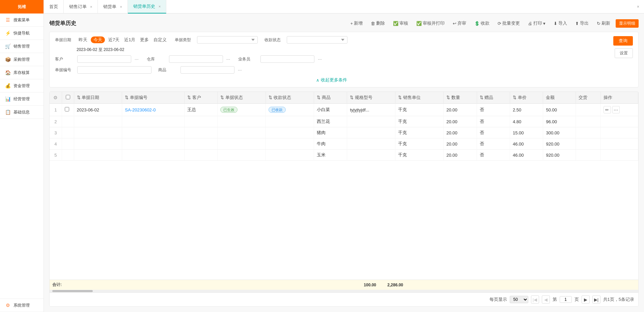 This screenshot has height=312, width=644. I want to click on next-page-button: ▶, so click(586, 300).